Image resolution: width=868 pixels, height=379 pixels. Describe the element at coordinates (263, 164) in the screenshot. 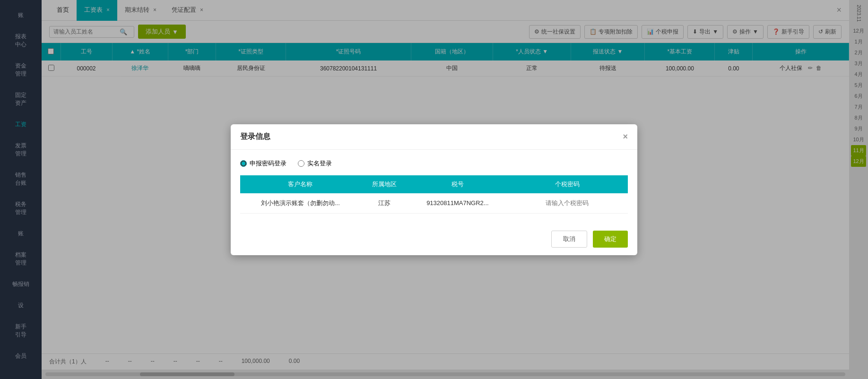

I see `radio-password-login: 申报密码登录` at that location.